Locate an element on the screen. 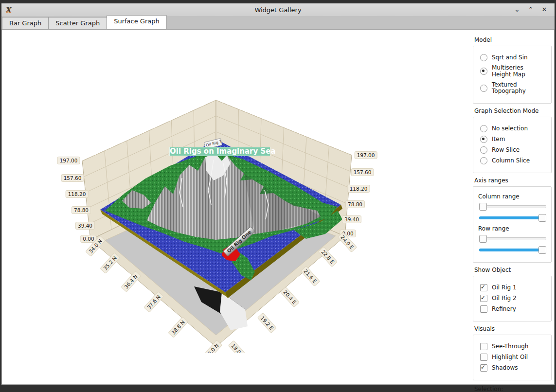 This screenshot has height=392, width=556. checkbox-shadows: Shadows is located at coordinates (514, 368).